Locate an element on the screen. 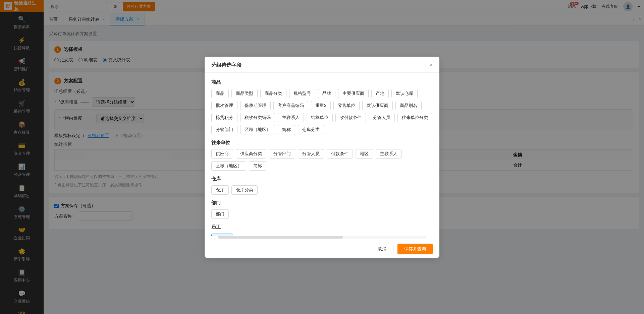 Image resolution: width=644 pixels, height=314 pixels. field-tag-pick-points: 拣货积分 is located at coordinates (224, 118).